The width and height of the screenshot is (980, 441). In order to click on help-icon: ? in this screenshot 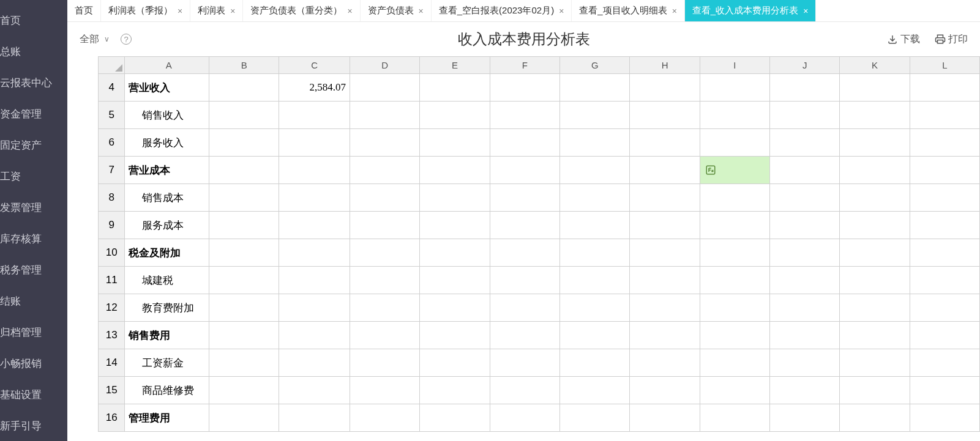, I will do `click(126, 39)`.